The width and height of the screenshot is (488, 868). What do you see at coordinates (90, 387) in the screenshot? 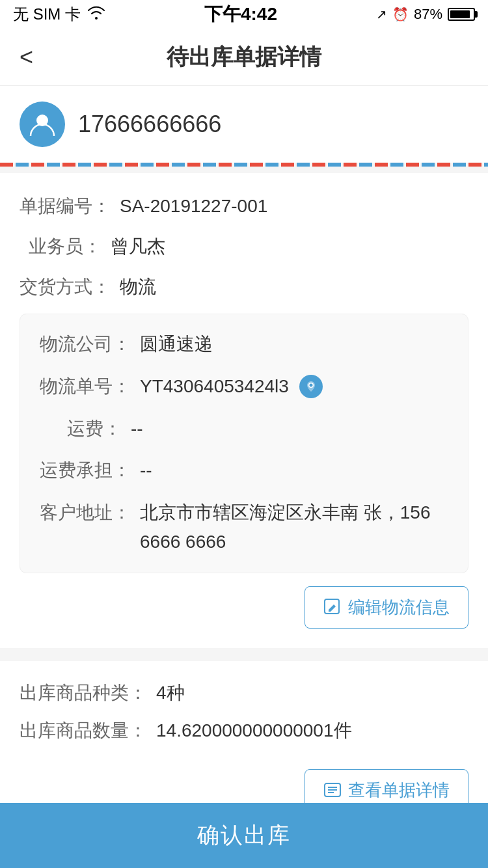
I see `tracking-no-label: 物流单号：` at bounding box center [90, 387].